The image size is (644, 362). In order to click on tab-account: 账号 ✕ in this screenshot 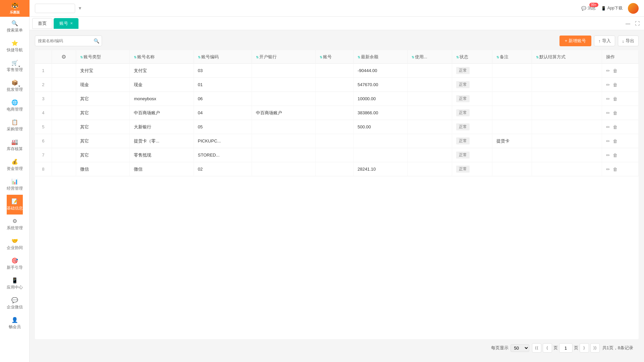, I will do `click(66, 23)`.